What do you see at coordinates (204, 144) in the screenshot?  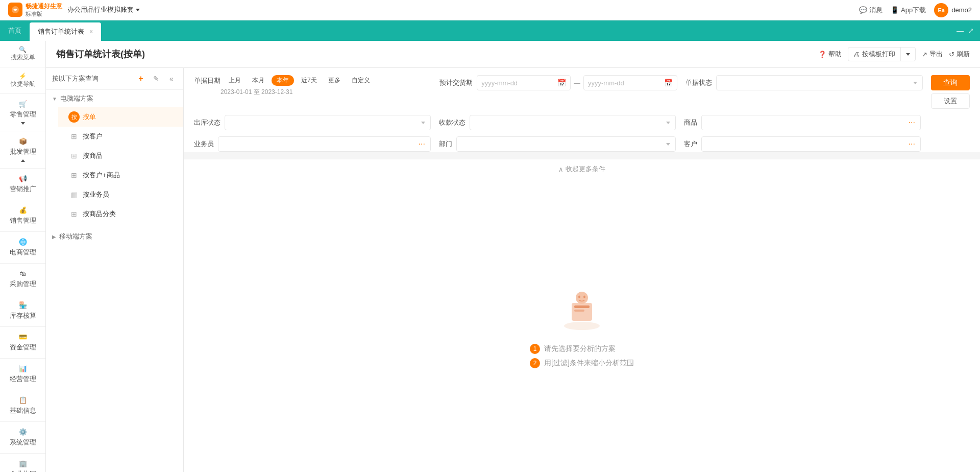 I see `staff-label: 业务员` at bounding box center [204, 144].